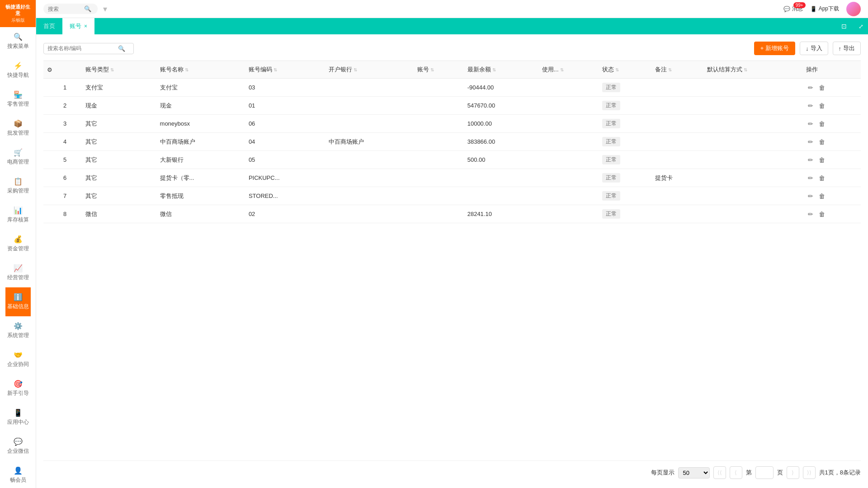 This screenshot has height=488, width=868. Describe the element at coordinates (822, 160) in the screenshot. I see `delete-button-4: 🗑` at that location.